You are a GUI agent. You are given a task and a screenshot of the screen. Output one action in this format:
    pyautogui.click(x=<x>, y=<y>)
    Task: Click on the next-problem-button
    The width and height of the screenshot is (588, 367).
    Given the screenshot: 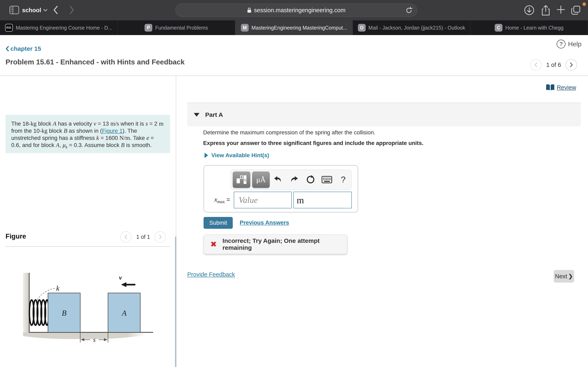 What is the action you would take?
    pyautogui.click(x=571, y=65)
    